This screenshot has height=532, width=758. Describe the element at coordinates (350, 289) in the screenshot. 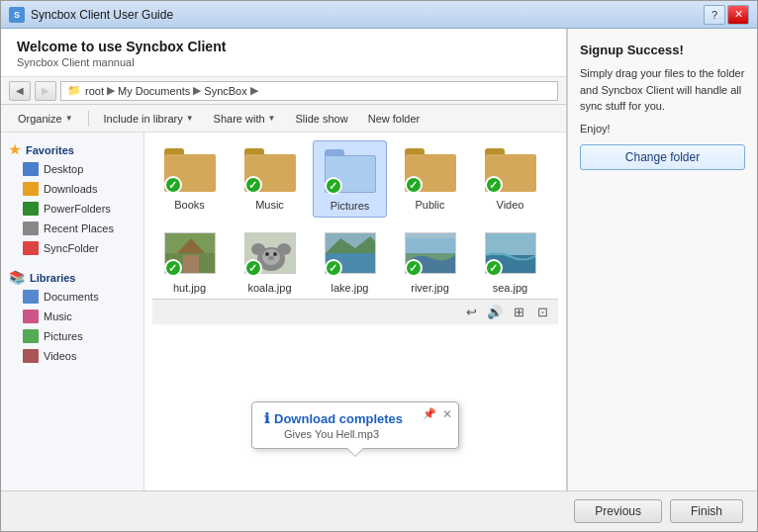

I see `lake-label: lake.jpg` at that location.